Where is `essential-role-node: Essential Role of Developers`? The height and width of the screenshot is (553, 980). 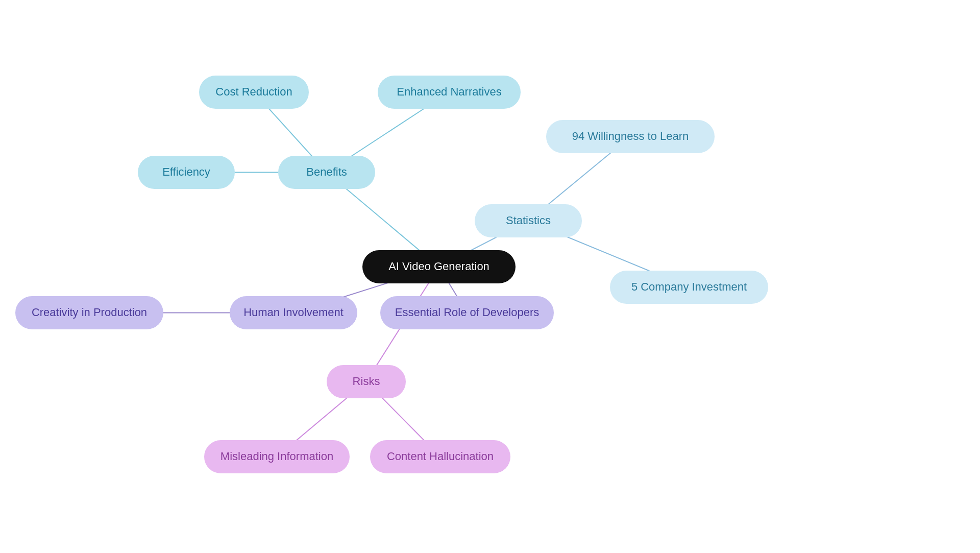
essential-role-node: Essential Role of Developers is located at coordinates (467, 312).